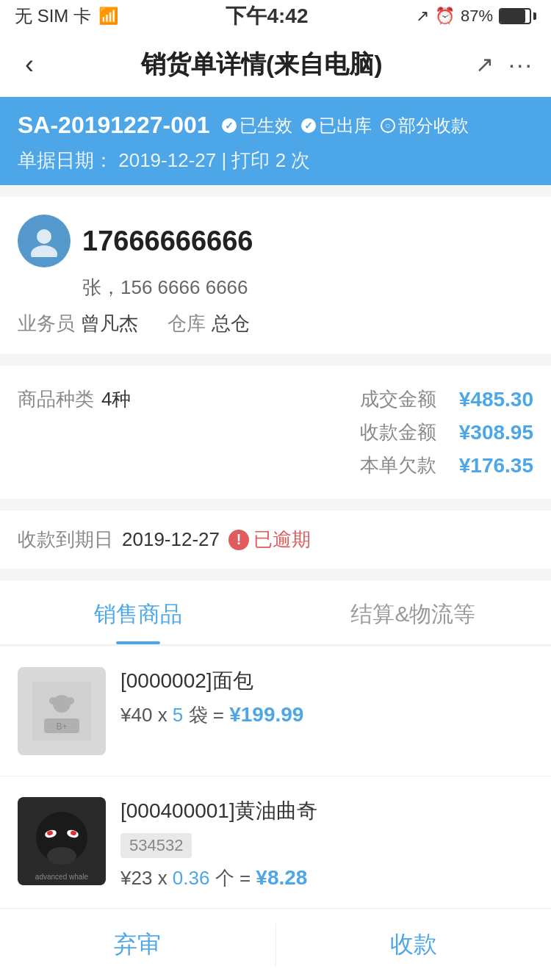 Image resolution: width=551 pixels, height=980 pixels. I want to click on due-date: 2019-12-27, so click(170, 539).